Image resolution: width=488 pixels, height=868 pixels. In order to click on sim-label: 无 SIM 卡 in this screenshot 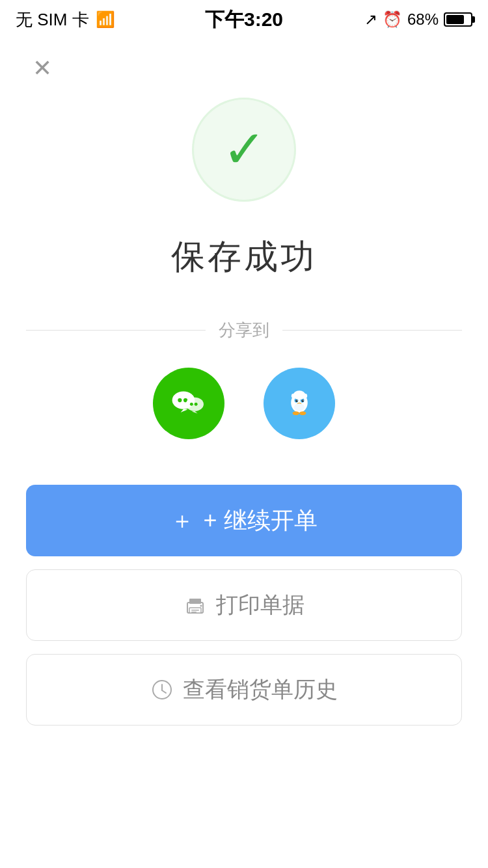, I will do `click(52, 20)`.